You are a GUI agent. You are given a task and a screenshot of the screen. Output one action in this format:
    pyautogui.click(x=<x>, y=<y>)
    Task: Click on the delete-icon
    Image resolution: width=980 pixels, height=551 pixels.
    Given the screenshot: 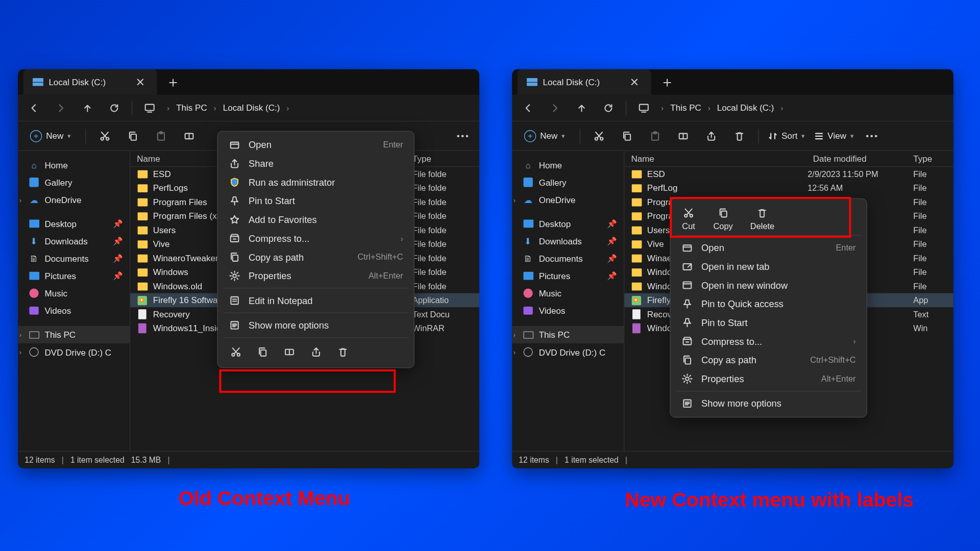 What is the action you would take?
    pyautogui.click(x=343, y=352)
    